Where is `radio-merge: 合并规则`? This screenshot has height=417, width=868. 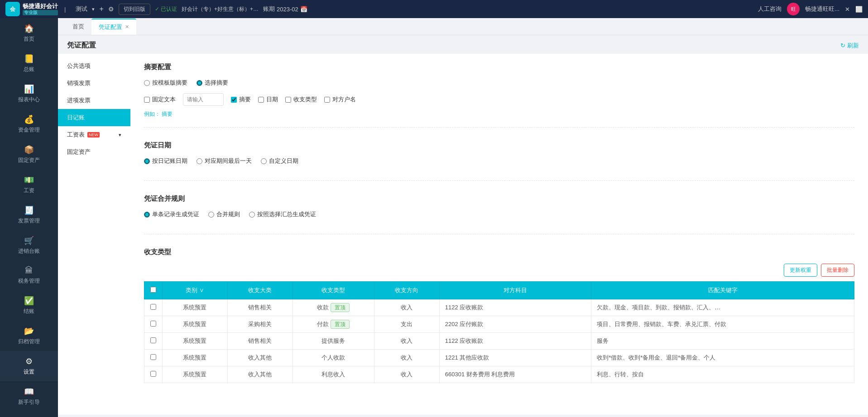
radio-merge: 合并规则 is located at coordinates (224, 214).